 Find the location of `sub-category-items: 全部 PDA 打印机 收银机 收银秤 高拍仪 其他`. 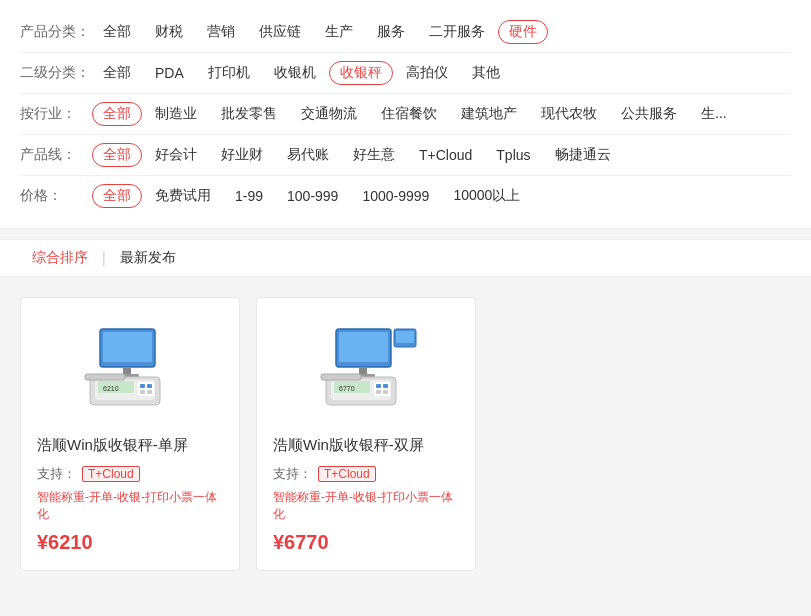

sub-category-items: 全部 PDA 打印机 收银机 收银秤 高拍仪 其他 is located at coordinates (302, 73).